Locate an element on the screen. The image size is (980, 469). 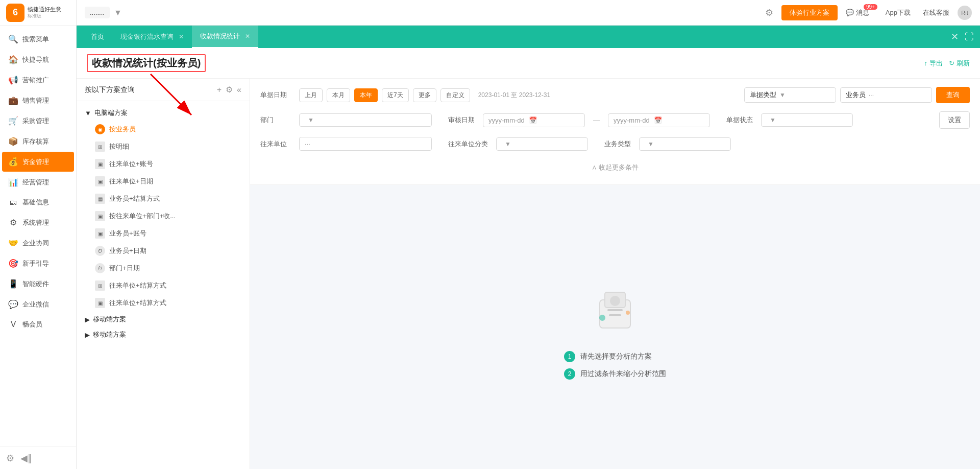
receipt-status-chevron: ▼ is located at coordinates (773, 120).